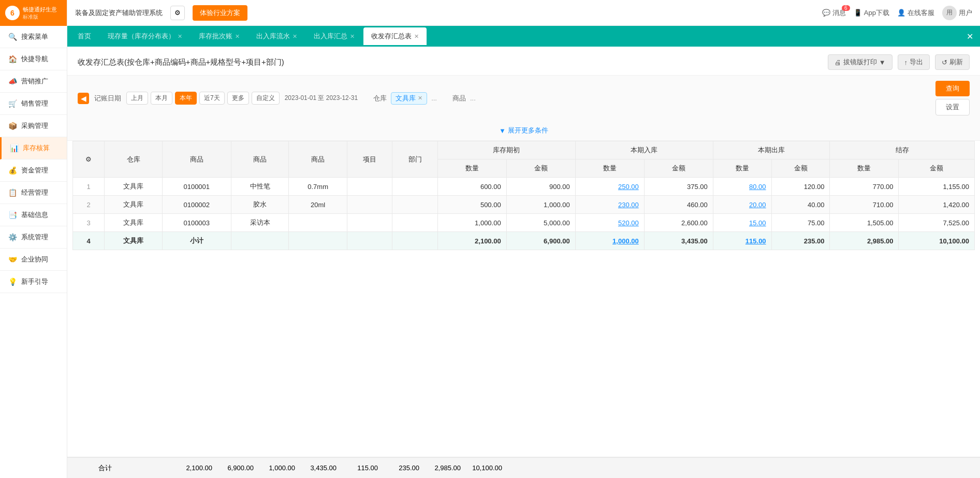 This screenshot has width=980, height=478. I want to click on col-opening-amt: 金额, so click(540, 169).